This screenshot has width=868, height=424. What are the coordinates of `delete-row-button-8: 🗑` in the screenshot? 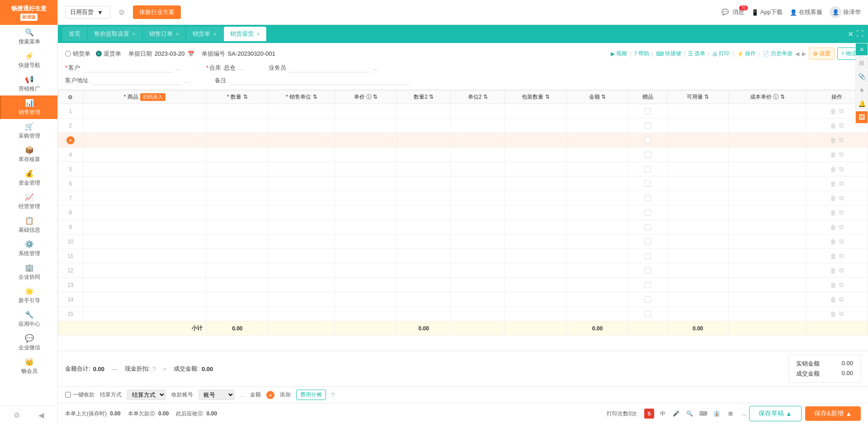 It's located at (833, 213).